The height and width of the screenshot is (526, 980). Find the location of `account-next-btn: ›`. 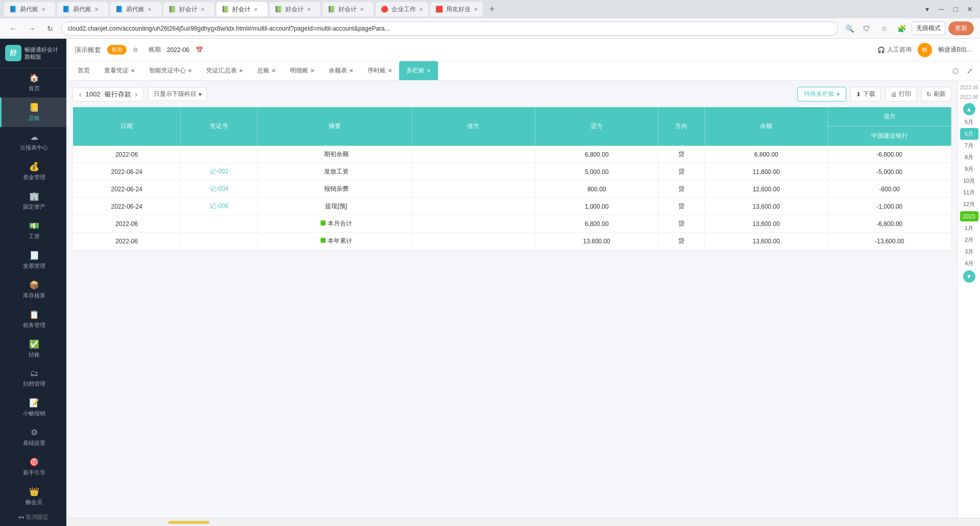

account-next-btn: › is located at coordinates (137, 94).